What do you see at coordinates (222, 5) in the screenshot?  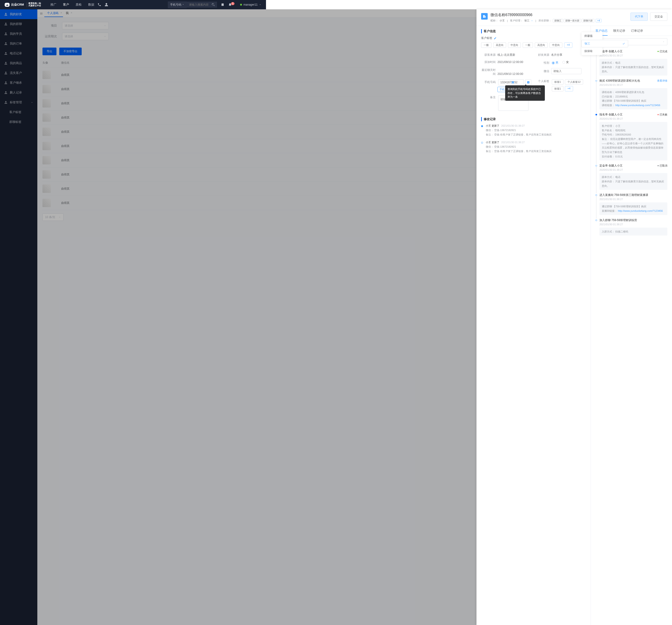 I see `device-icon` at bounding box center [222, 5].